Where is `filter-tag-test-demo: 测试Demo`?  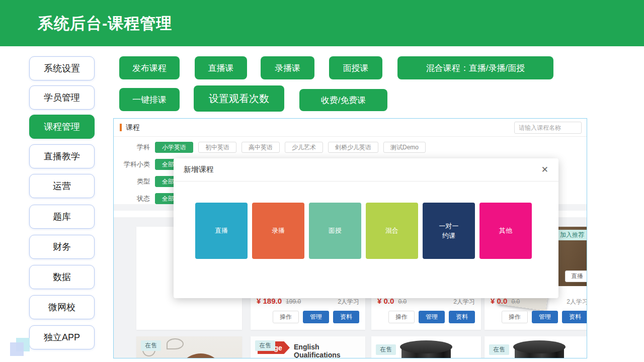
filter-tag-test-demo: 测试Demo is located at coordinates (405, 147).